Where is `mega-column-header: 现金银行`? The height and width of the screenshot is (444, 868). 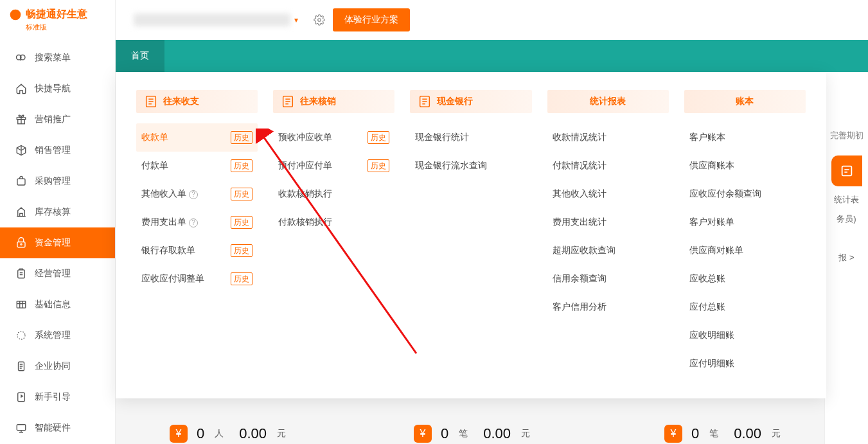 mega-column-header: 现金银行 is located at coordinates (470, 102).